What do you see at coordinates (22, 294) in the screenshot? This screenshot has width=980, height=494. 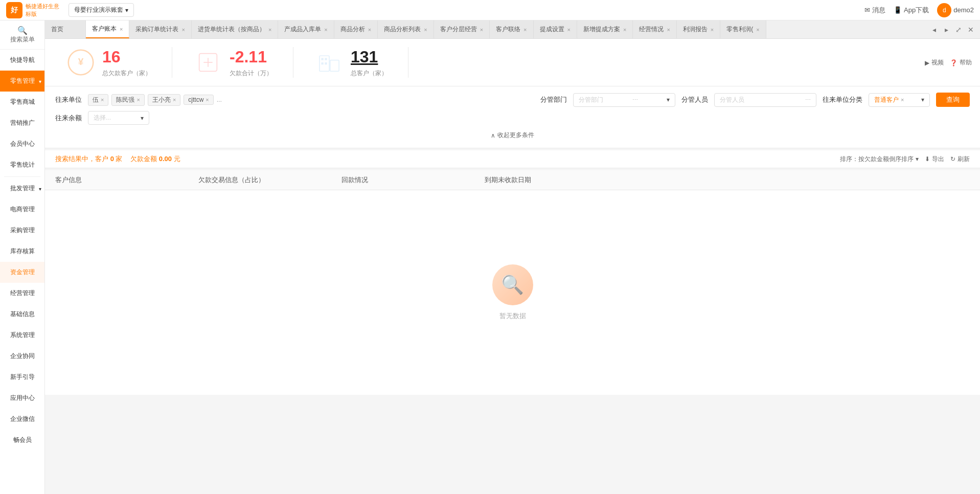 I see `sidebar-item-ops-mgmt: 经营管理` at bounding box center [22, 294].